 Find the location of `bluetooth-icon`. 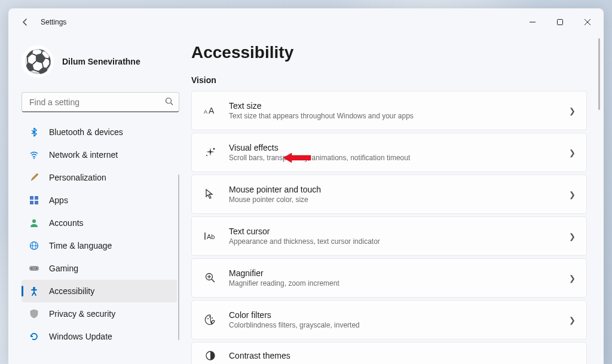

bluetooth-icon is located at coordinates (34, 132).